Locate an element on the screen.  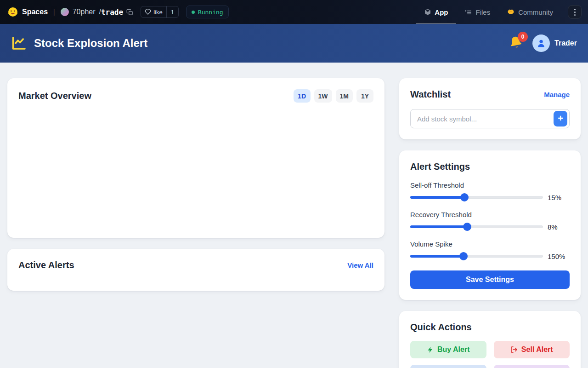
topbar-left: Spaces | 70pher / trade like 1 Running is located at coordinates (215, 12).